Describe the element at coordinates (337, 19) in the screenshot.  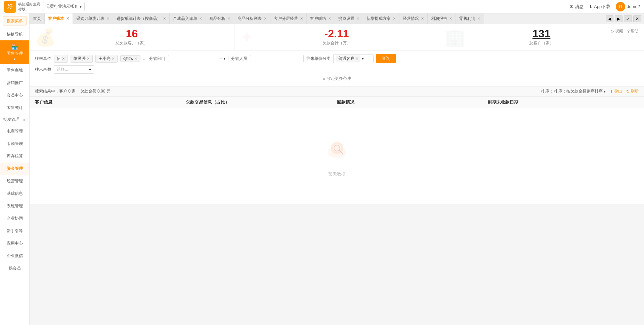
I see `tab-bar: 首页 客户账本 ✕ 采购订单统计表 ✕ 进货单统计表（按商品） ✕ 产成品入库单…` at that location.